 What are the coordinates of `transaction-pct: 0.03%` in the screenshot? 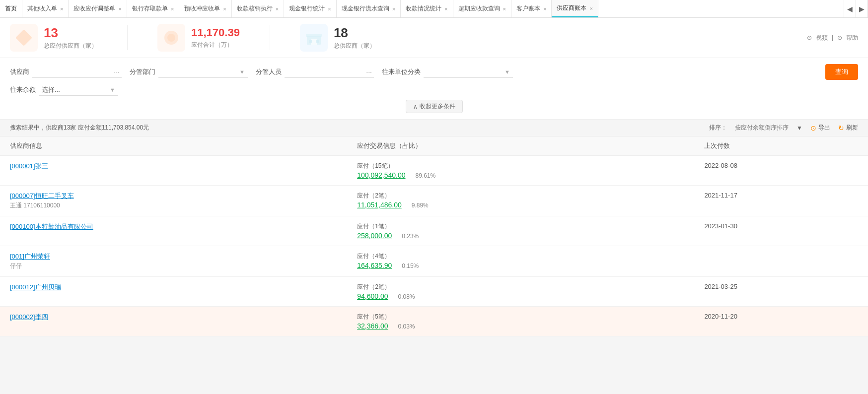 It's located at (406, 327).